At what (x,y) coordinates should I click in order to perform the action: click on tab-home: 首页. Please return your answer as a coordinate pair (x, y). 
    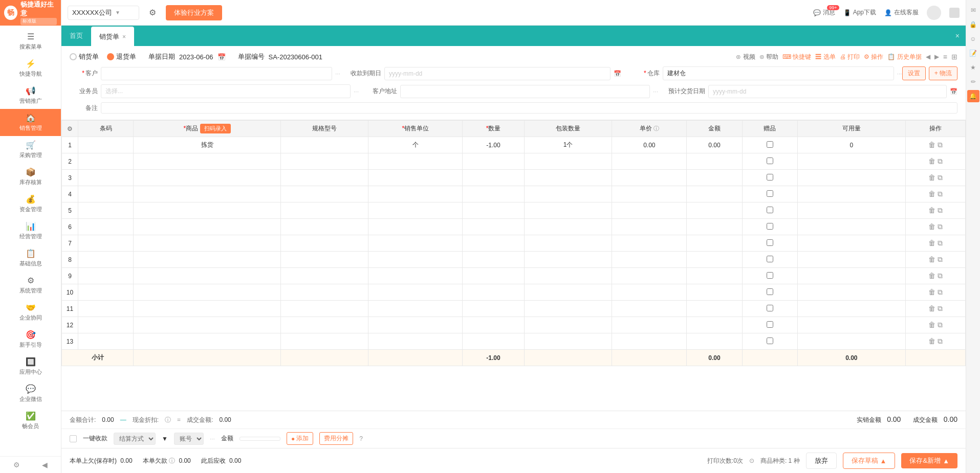
    Looking at the image, I should click on (76, 36).